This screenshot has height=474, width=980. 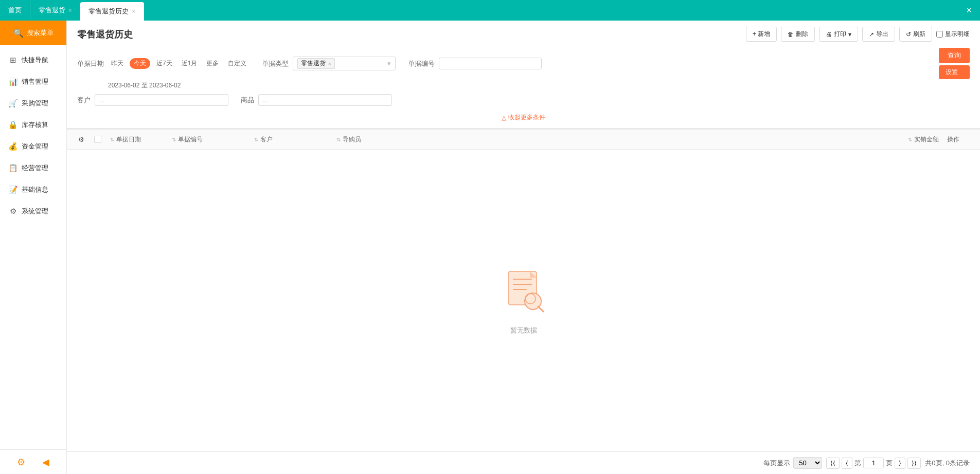 I want to click on tab-retail-return-close: ×, so click(x=70, y=10).